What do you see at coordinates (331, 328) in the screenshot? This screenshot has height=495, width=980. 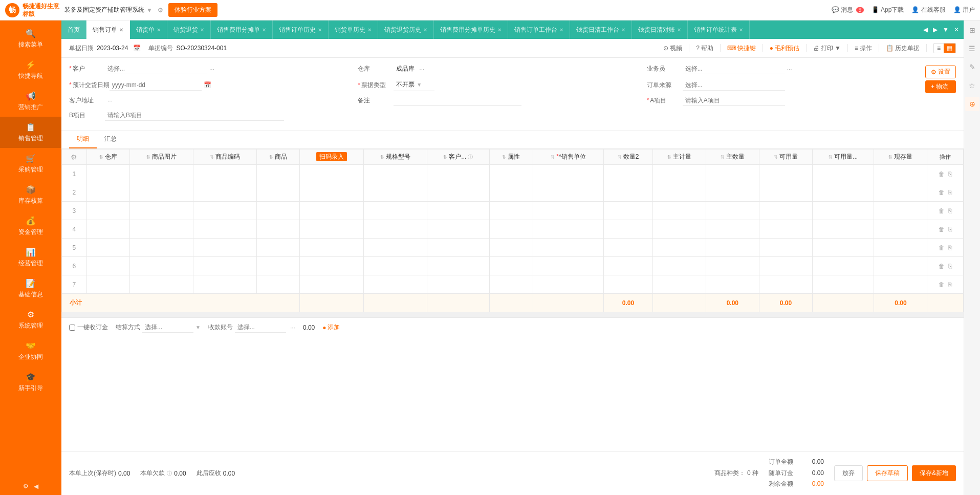 I see `add-button: ● 添加` at bounding box center [331, 328].